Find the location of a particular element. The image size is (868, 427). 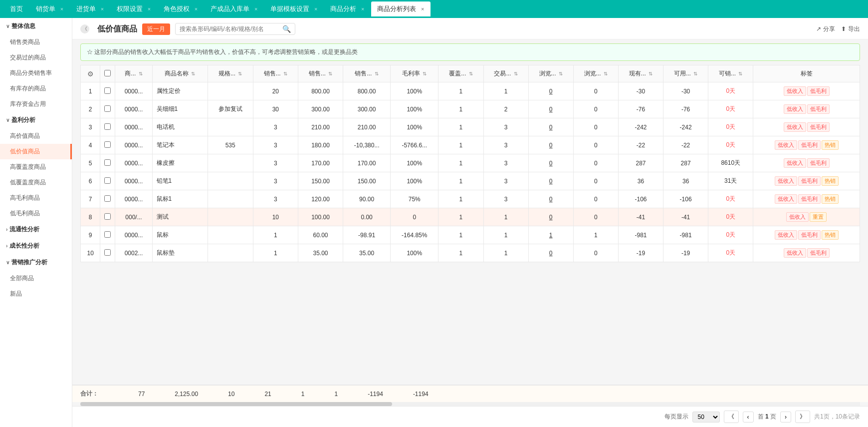

nav-permissions-close: × is located at coordinates (149, 9).